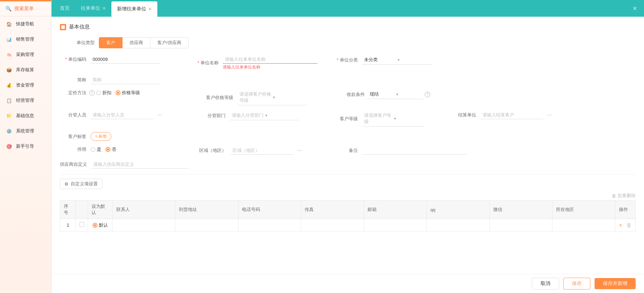  Describe the element at coordinates (82, 225) in the screenshot. I see `row-checkbox` at that location.